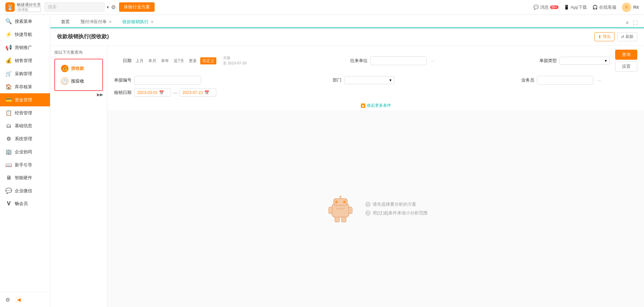 The width and height of the screenshot is (644, 307). Describe the element at coordinates (604, 37) in the screenshot. I see `export-btn: ⬆ 导出` at that location.